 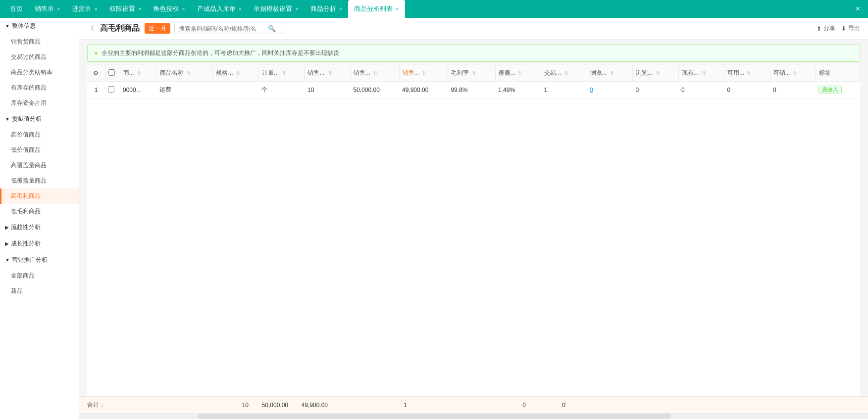 What do you see at coordinates (236, 90) in the screenshot?
I see `row-spec` at bounding box center [236, 90].